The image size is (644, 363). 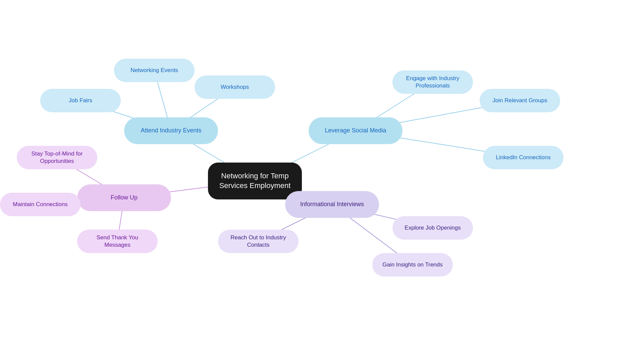 What do you see at coordinates (40, 204) in the screenshot?
I see `node-maintain: Maintain Connections` at bounding box center [40, 204].